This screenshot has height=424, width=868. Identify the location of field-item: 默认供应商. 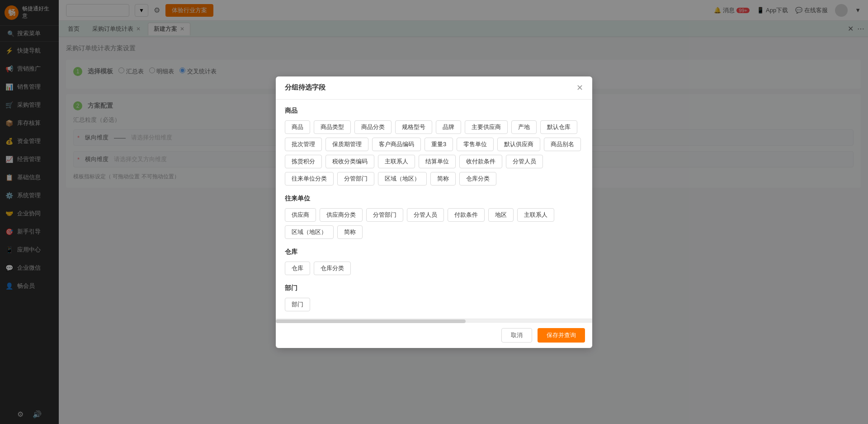
(519, 144).